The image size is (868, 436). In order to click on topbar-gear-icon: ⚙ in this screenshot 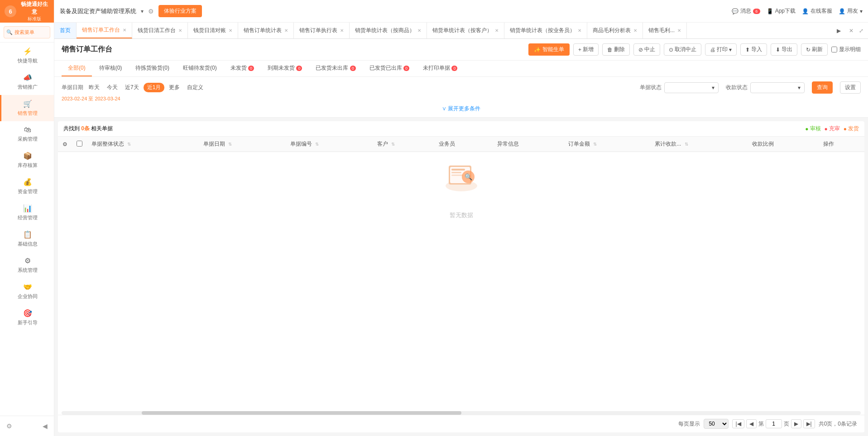, I will do `click(151, 11)`.